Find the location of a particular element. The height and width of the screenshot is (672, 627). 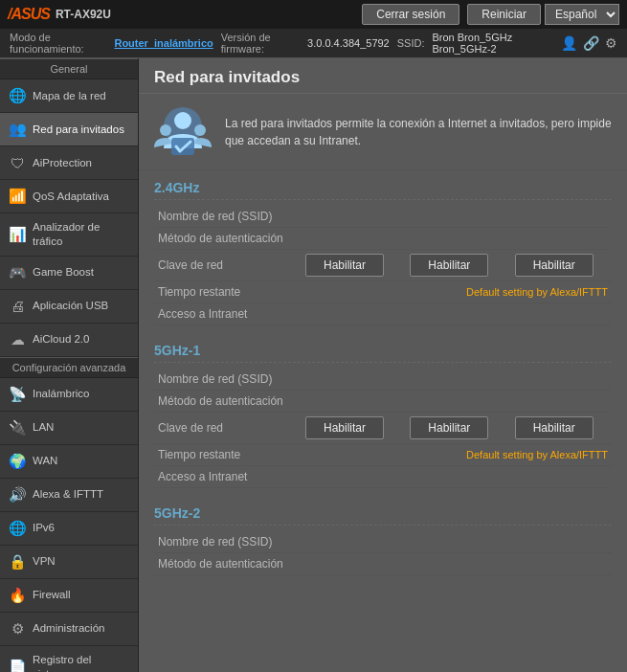

habilitar-cell-1: Habilitar is located at coordinates (350, 266).